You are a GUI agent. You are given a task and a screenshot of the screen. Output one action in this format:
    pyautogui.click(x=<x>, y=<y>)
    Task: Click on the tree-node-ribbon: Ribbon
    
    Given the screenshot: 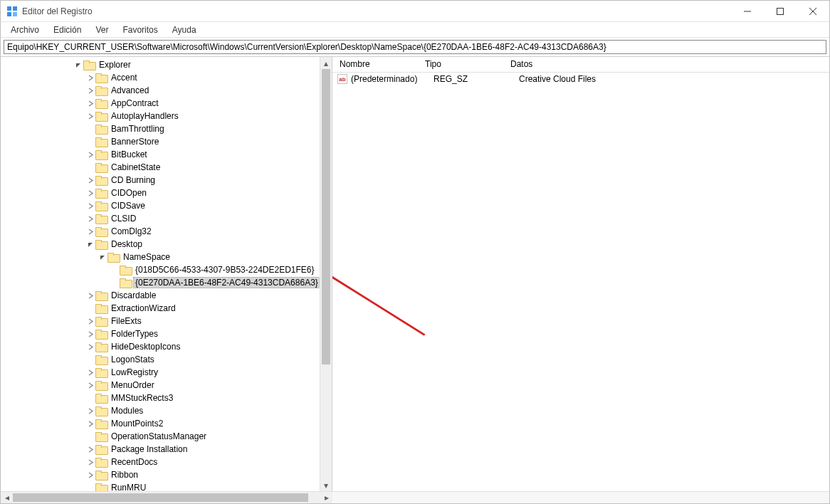 What is the action you would take?
    pyautogui.click(x=160, y=475)
    